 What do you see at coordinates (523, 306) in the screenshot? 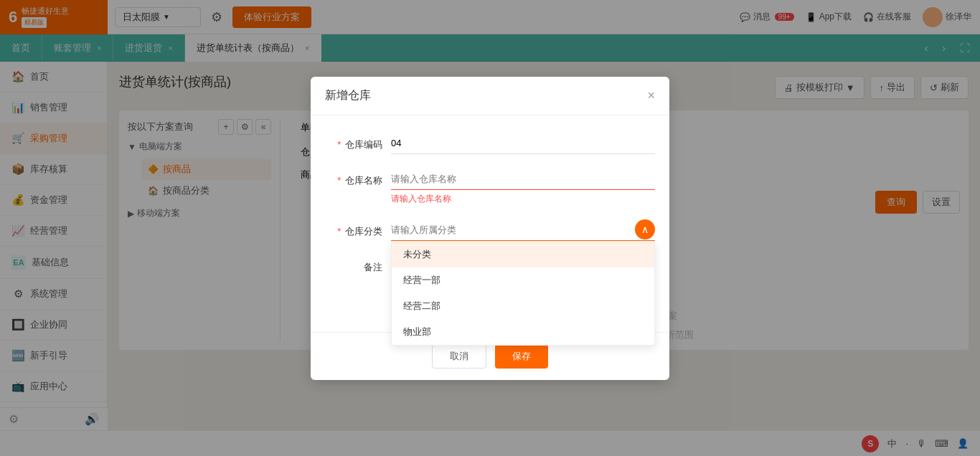
I see `category-option-dept2: 经营二部` at bounding box center [523, 306].